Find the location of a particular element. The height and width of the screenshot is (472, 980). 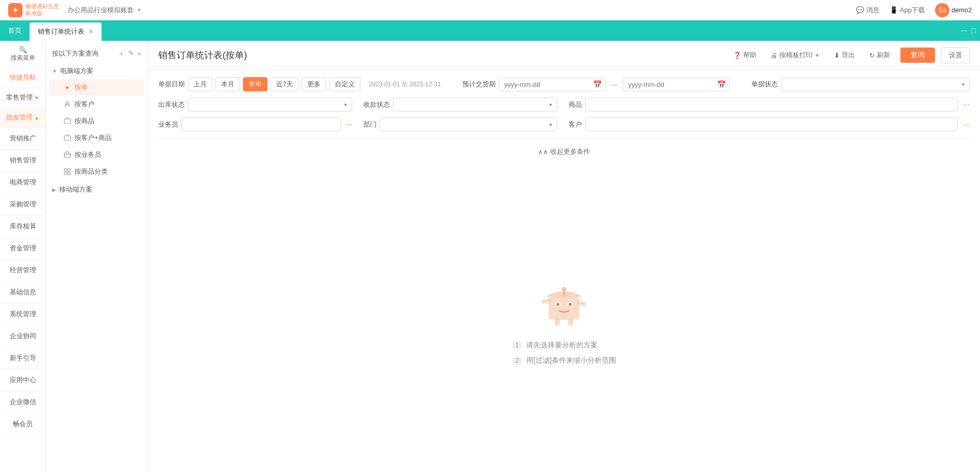

forecast-date-label: 预计交货期 is located at coordinates (479, 84).